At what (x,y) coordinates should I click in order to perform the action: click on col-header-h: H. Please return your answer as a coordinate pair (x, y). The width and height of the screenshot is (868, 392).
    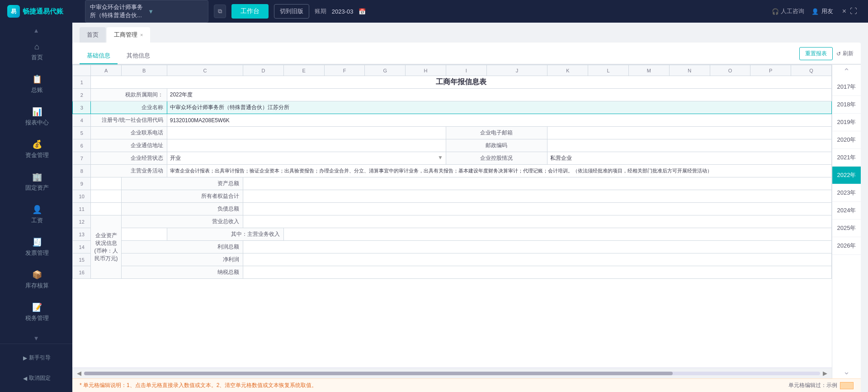
    Looking at the image, I should click on (426, 71).